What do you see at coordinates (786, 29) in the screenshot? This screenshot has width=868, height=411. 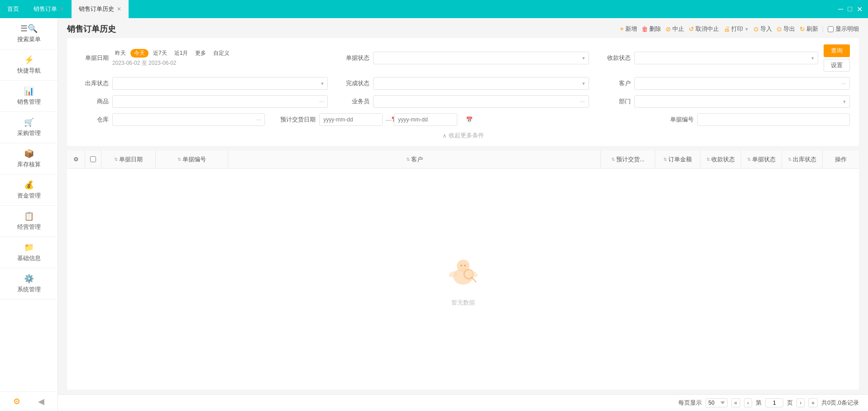 I see `export-button: ⊙ 导出` at bounding box center [786, 29].